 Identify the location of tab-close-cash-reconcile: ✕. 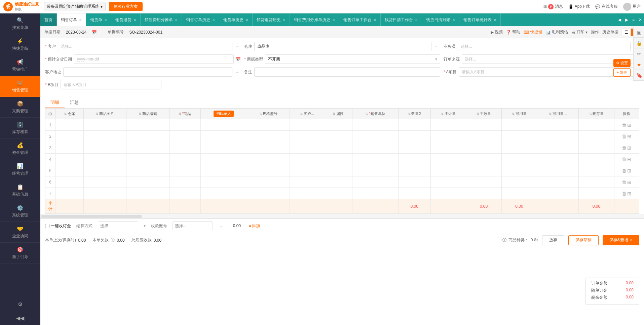
(454, 20).